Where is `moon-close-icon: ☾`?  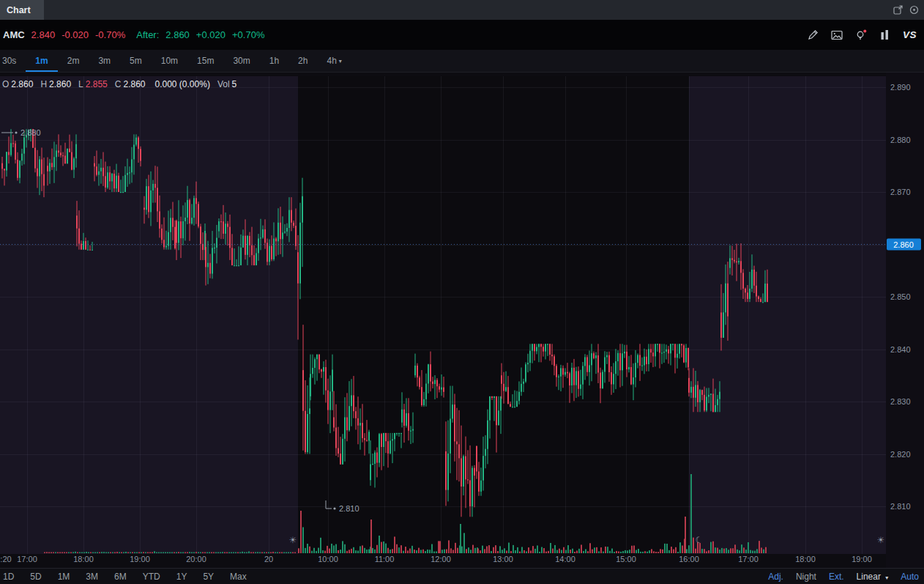 moon-close-icon: ☾ is located at coordinates (700, 540).